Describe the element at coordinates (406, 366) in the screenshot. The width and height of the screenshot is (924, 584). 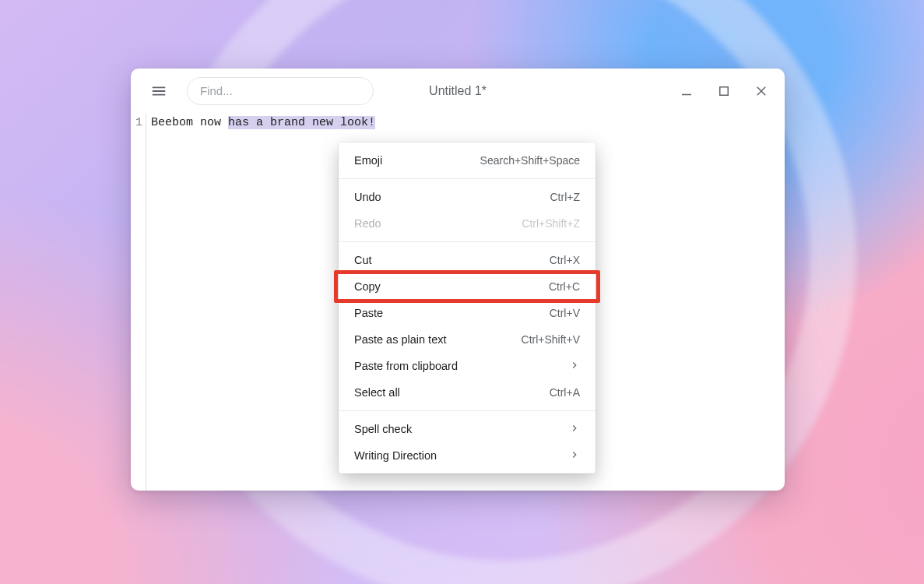
I see `menu-item-label: Paste from clipboard` at that location.